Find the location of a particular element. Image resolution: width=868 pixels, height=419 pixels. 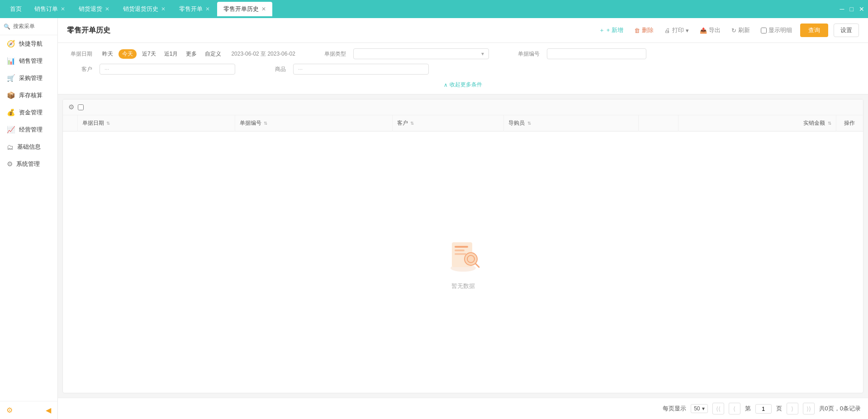

sidebar-item-operation: 📈 经营管理 is located at coordinates (29, 130).